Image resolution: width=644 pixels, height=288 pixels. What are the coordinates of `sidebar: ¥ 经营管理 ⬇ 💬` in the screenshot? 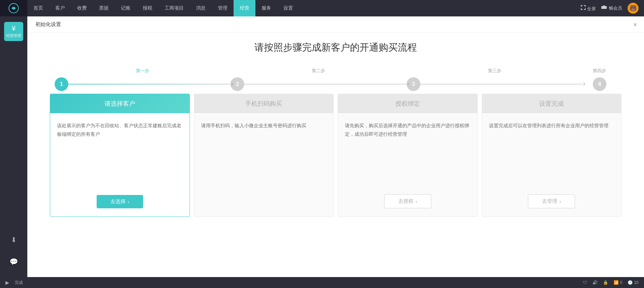 It's located at (14, 147).